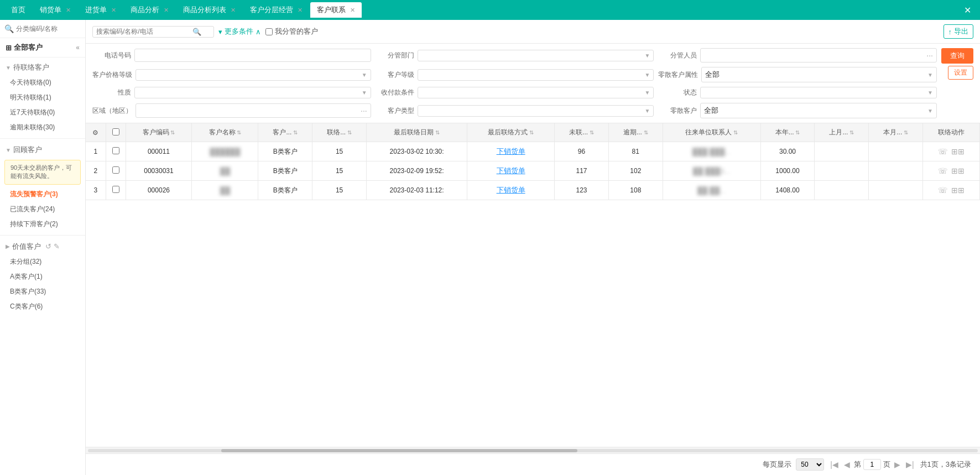 The width and height of the screenshot is (980, 475). I want to click on refresh-icon: ↺, so click(49, 247).